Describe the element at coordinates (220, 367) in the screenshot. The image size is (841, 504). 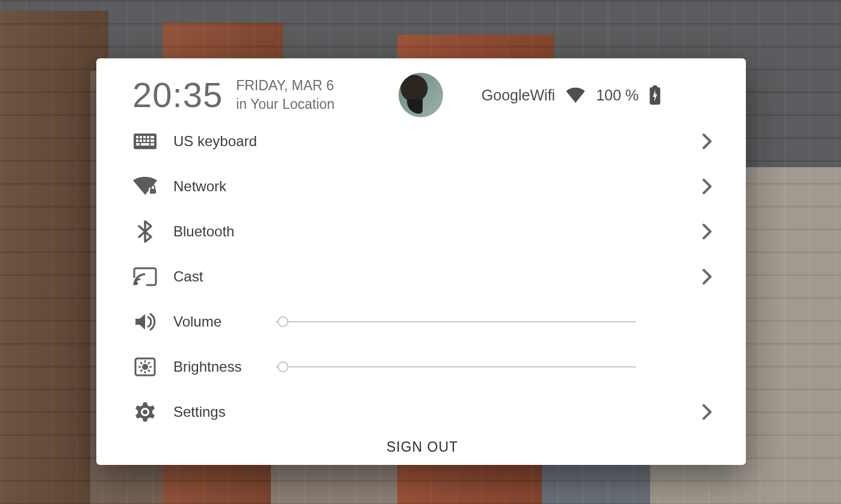
I see `row-label: Brightness` at that location.